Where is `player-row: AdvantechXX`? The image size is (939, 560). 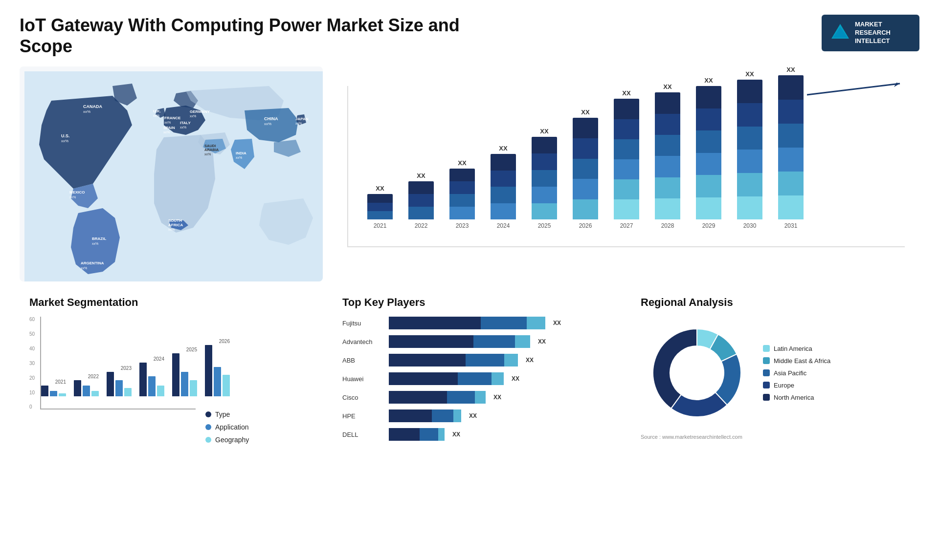 player-row: AdvantechXX is located at coordinates (477, 342).